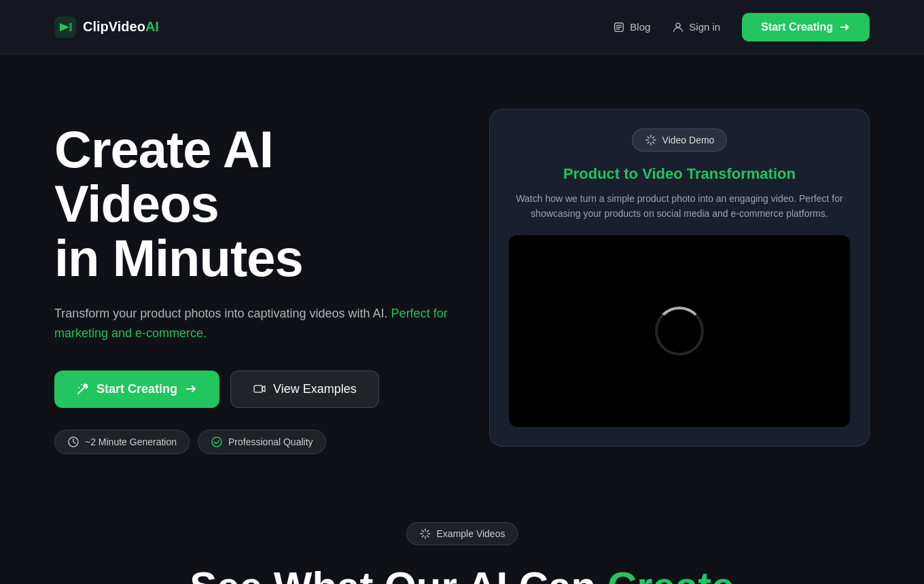  What do you see at coordinates (845, 27) in the screenshot?
I see `arrow-right-icon` at bounding box center [845, 27].